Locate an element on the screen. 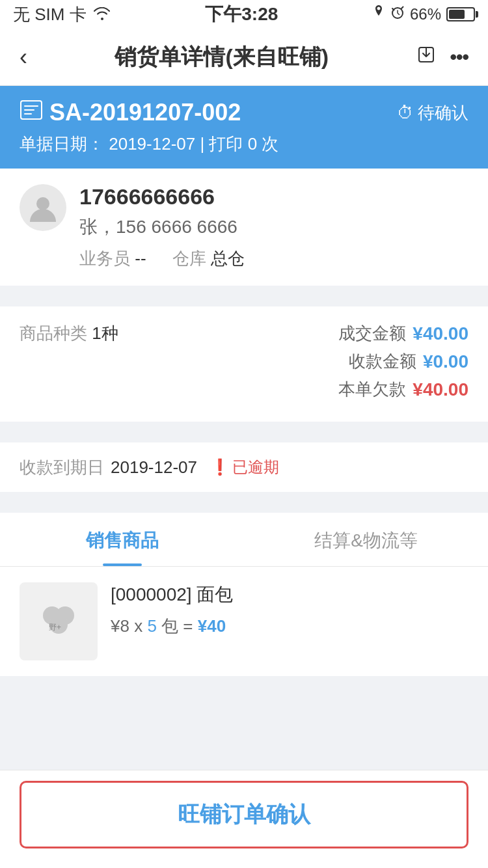  product-thumb-logo: 野+ is located at coordinates (59, 622).